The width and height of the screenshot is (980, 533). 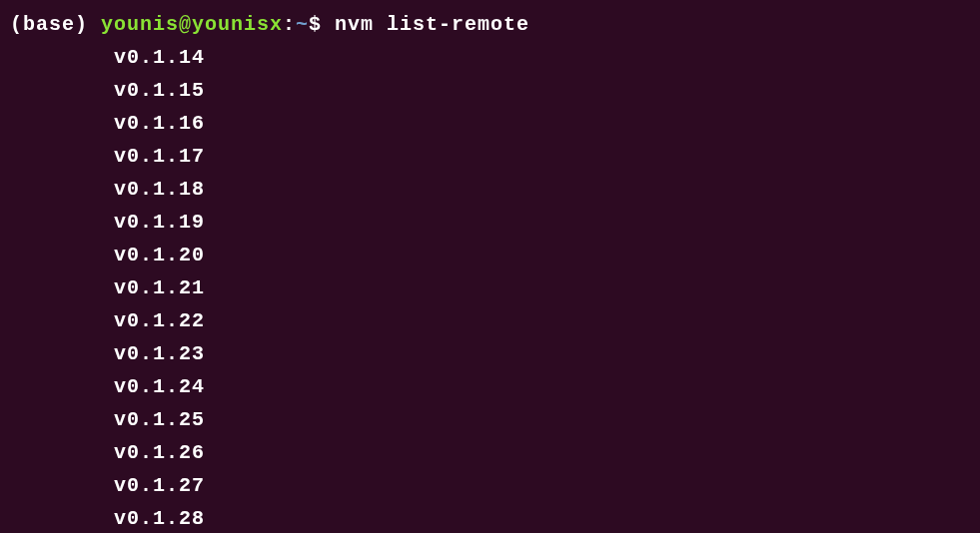 I want to click on terminal-prompt-line: (base) younis@younisx:~$ nvm list-remote, so click(x=490, y=24).